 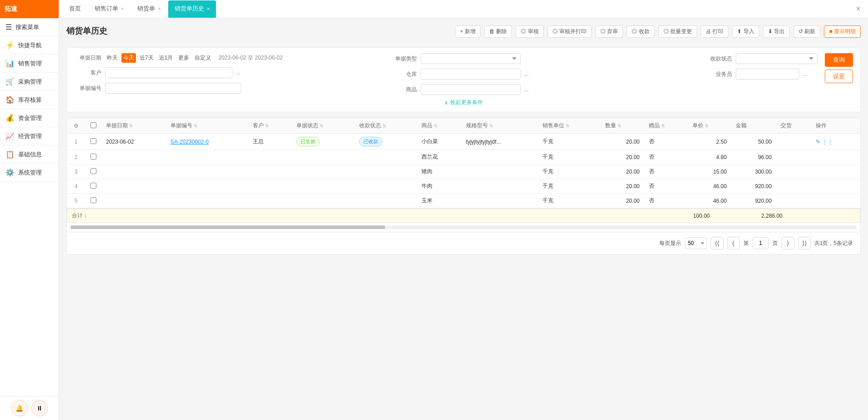 What do you see at coordinates (149, 9) in the screenshot?
I see `tab-sales-invoice: 销货单 ×` at bounding box center [149, 9].